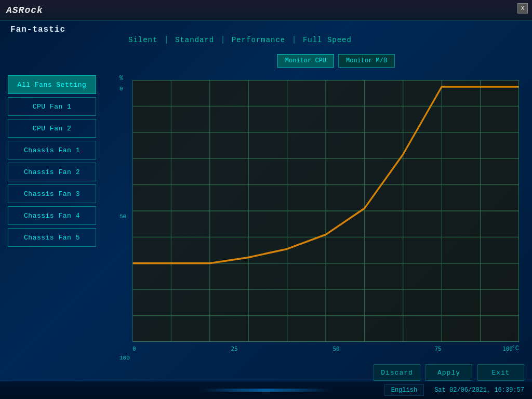 This screenshot has width=532, height=399. What do you see at coordinates (38, 30) in the screenshot?
I see `page-title: Fan-tastic` at bounding box center [38, 30].